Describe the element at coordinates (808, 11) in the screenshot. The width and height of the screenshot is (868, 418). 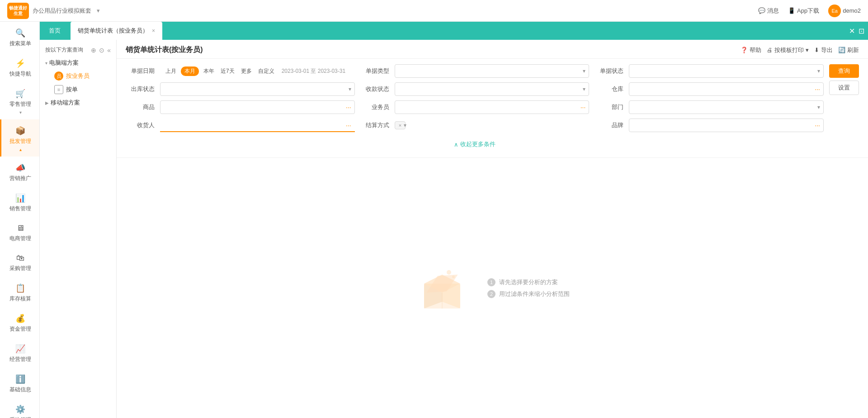
I see `app-download-label: App下载` at that location.